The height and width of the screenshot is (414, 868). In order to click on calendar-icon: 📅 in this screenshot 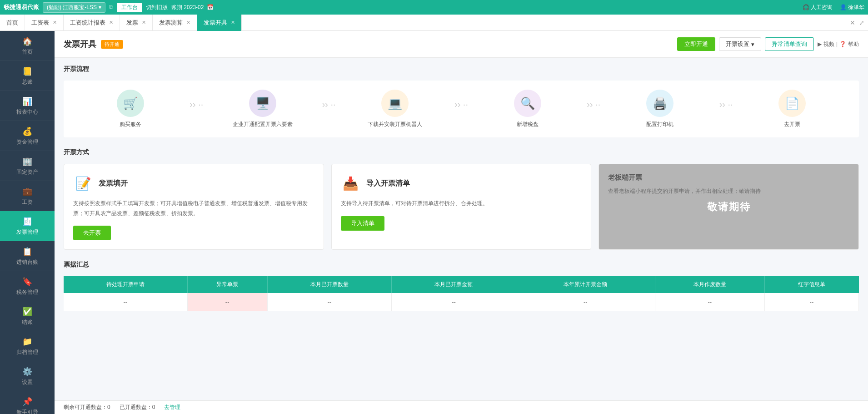, I will do `click(210, 7)`.